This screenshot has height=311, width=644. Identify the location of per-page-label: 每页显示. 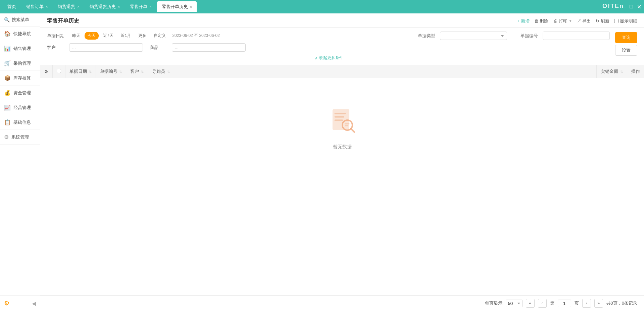
(494, 303).